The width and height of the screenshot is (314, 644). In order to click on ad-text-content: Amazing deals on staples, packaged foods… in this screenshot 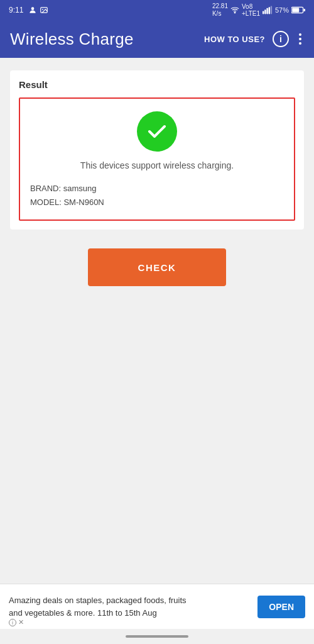, I will do `click(103, 606)`.